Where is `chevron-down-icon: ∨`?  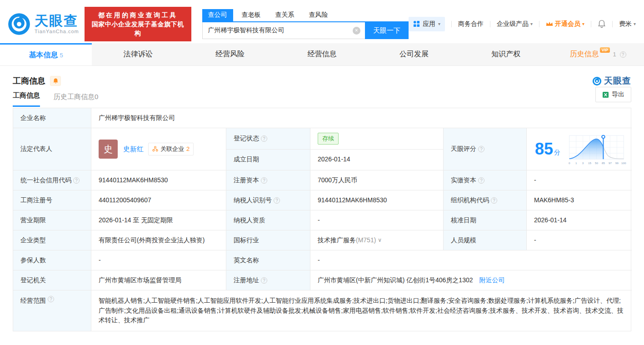 chevron-down-icon: ∨ is located at coordinates (380, 240).